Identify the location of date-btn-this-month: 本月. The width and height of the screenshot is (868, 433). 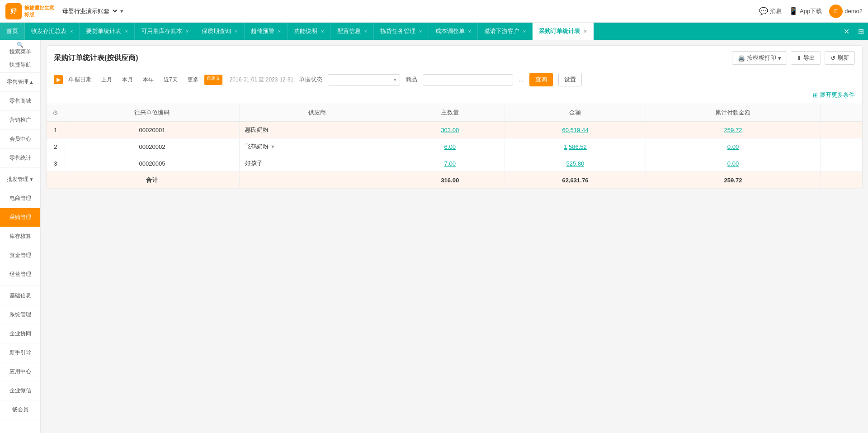
(127, 80).